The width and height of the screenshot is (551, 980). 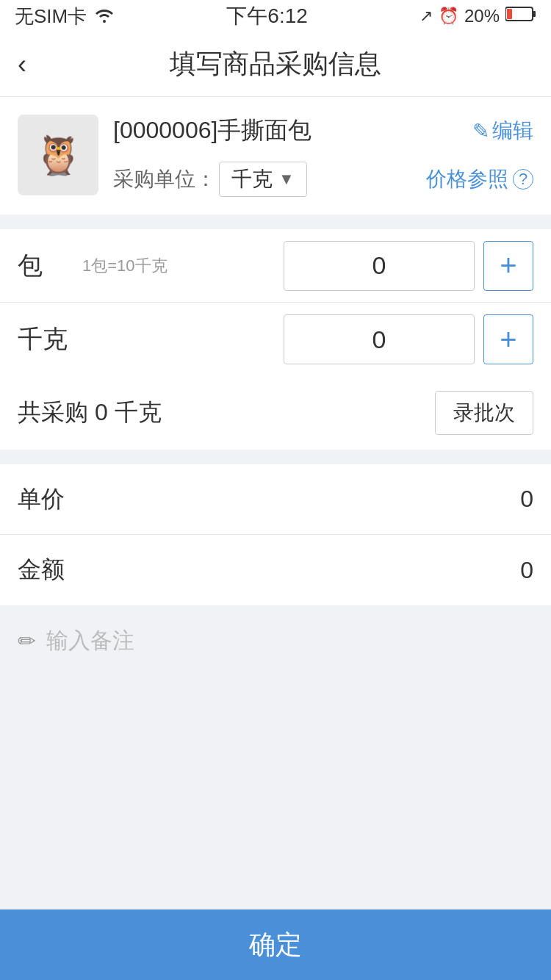 What do you see at coordinates (350, 266) in the screenshot?
I see `bao-input-wrap: +` at bounding box center [350, 266].